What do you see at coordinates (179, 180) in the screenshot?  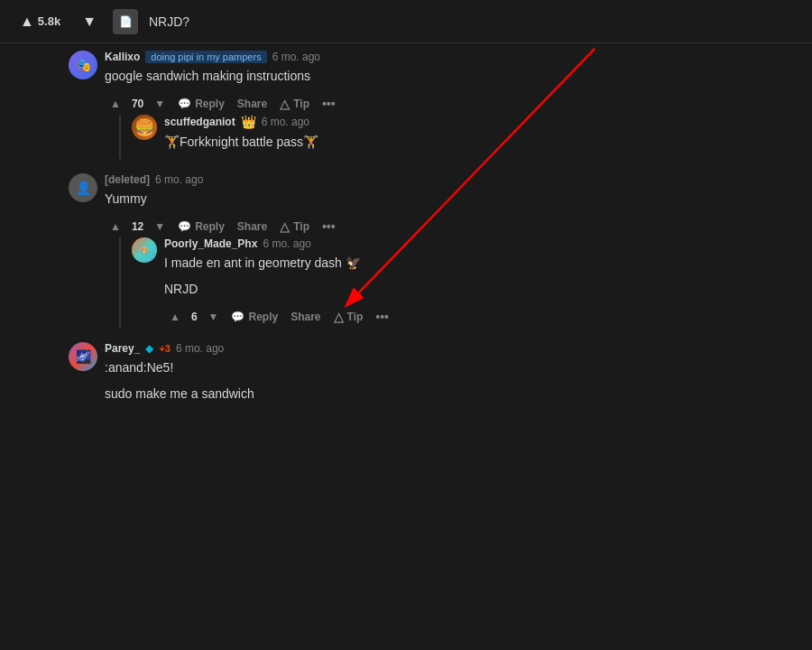 I see `timestamp-deleted: 6 mo. ago` at bounding box center [179, 180].